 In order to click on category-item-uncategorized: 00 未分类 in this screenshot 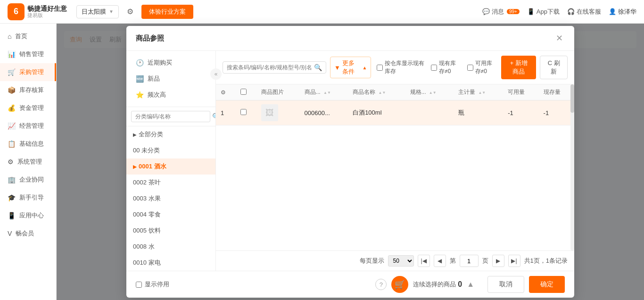, I will do `click(171, 150)`.